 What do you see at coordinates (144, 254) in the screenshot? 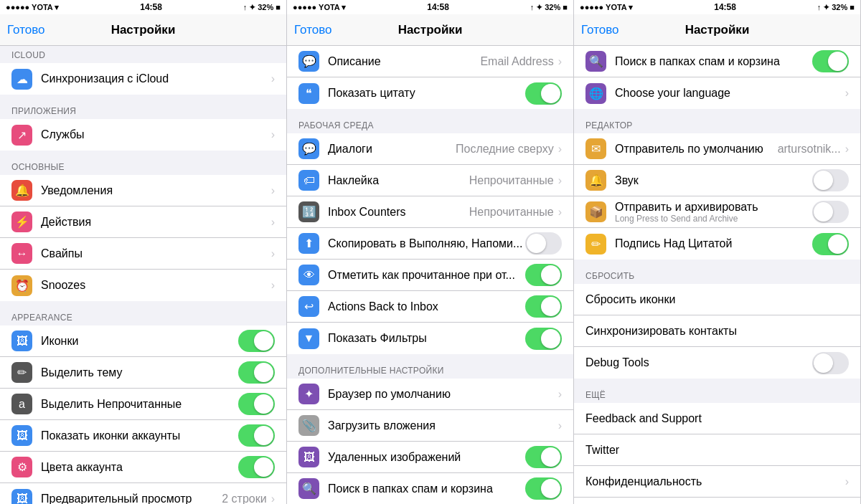
I see `settings-item: ↔Свайпы›` at bounding box center [144, 254].